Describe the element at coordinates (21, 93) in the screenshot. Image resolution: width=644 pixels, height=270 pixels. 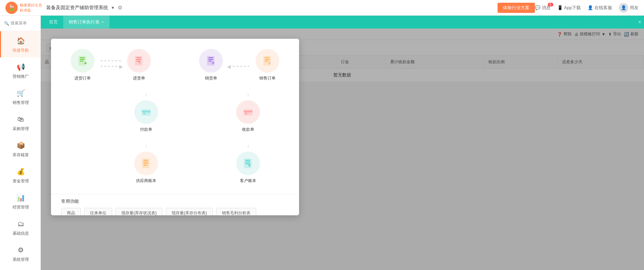
I see `sales-icon: 🛒` at that location.